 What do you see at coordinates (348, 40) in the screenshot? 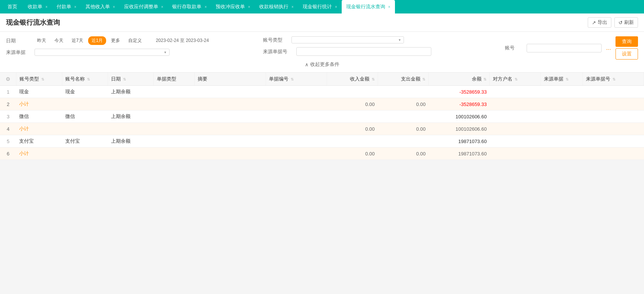
I see `account-type-select: ▾` at bounding box center [348, 40].